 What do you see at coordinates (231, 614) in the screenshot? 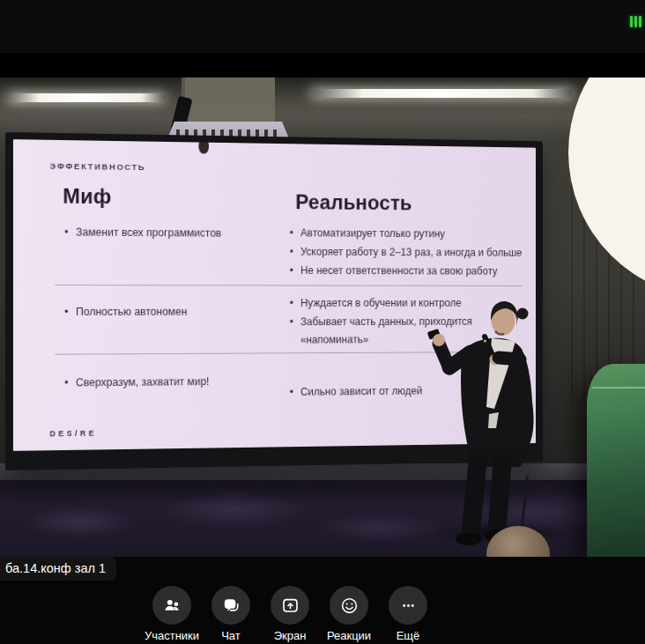
I see `chat-button: Чат` at bounding box center [231, 614].